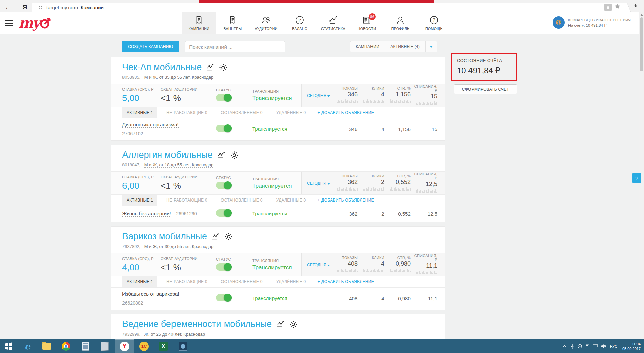 The width and height of the screenshot is (644, 353). What do you see at coordinates (327, 7) in the screenshot?
I see `browser-tab` at bounding box center [327, 7].